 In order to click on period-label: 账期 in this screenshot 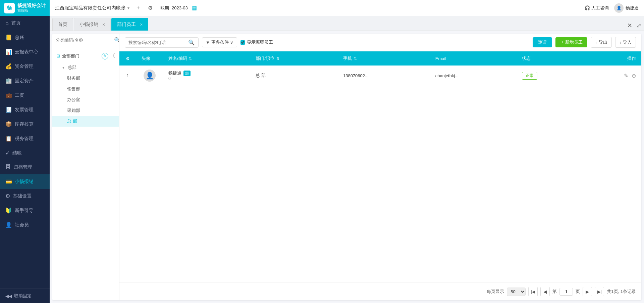, I will do `click(165, 8)`.